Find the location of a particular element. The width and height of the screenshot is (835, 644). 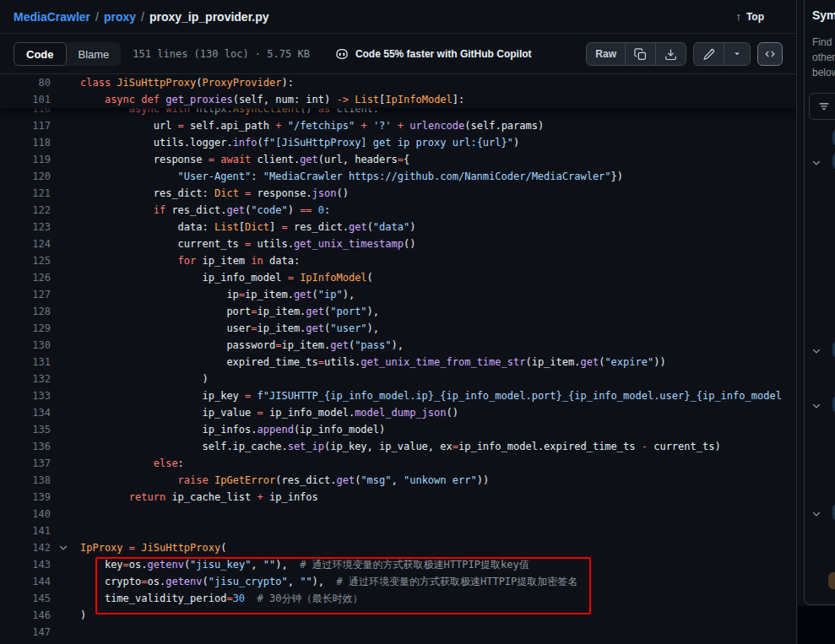

line-number: 117 is located at coordinates (25, 126).